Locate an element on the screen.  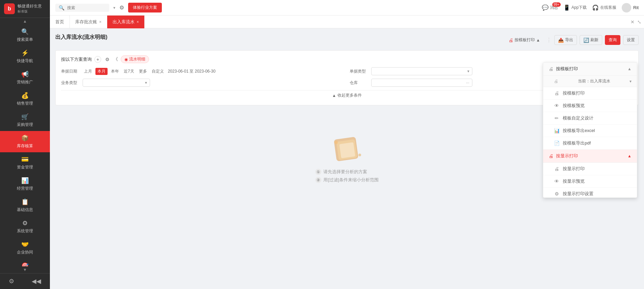
dropdown-item-template-custom: ✏ 模板自定义设计 is located at coordinates (590, 118).